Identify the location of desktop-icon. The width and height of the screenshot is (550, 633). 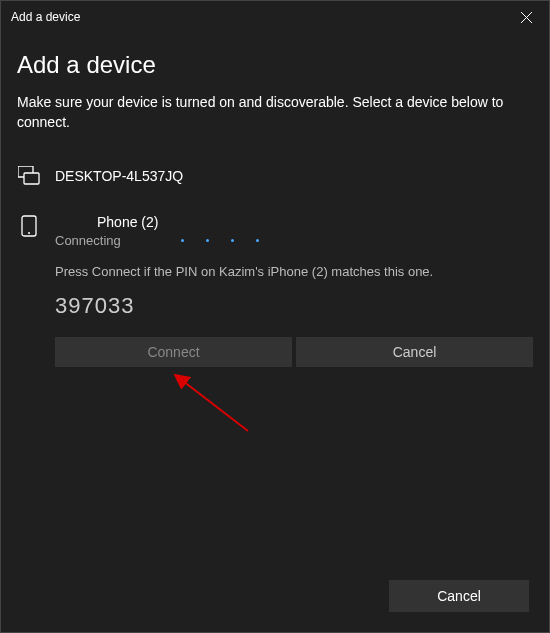
(29, 176).